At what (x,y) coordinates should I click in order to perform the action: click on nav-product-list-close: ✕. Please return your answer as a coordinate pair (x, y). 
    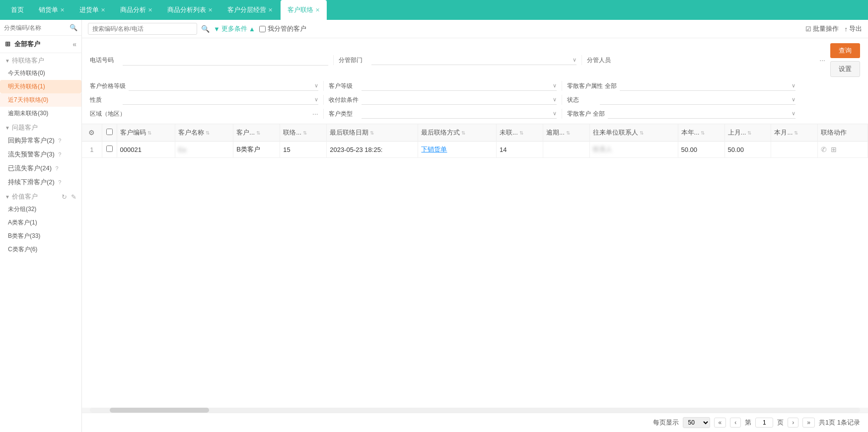
    Looking at the image, I should click on (211, 10).